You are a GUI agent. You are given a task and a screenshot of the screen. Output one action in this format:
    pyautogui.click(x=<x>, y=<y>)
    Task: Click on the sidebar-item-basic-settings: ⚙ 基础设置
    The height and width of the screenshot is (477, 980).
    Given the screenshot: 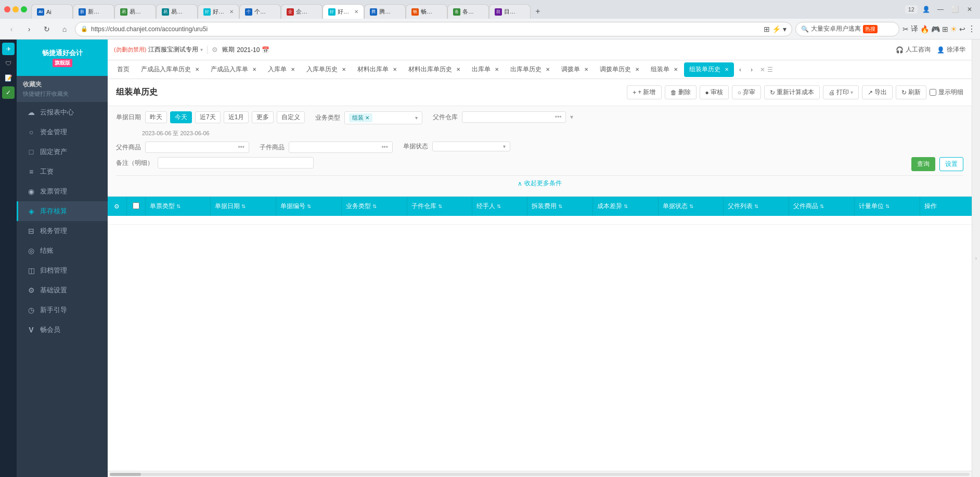 What is the action you would take?
    pyautogui.click(x=62, y=290)
    